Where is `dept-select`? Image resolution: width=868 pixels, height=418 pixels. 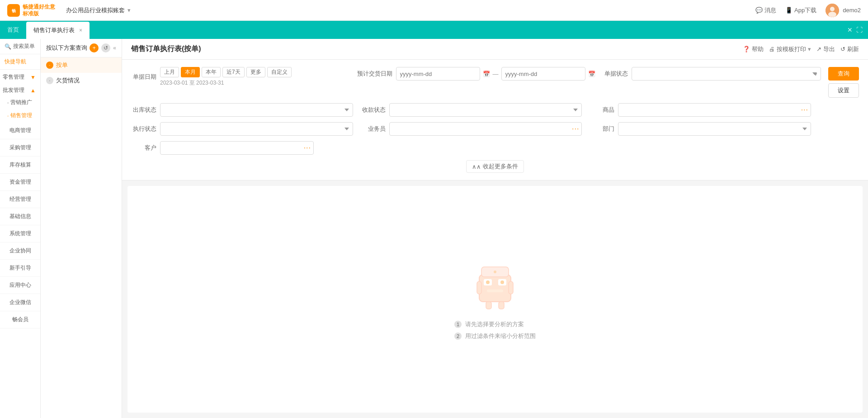 dept-select is located at coordinates (714, 129).